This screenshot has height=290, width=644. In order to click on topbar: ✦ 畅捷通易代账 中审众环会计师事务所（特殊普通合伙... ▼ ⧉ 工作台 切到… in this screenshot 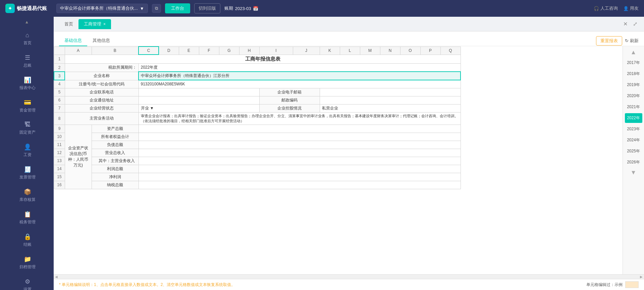, I will do `click(322, 8)`.